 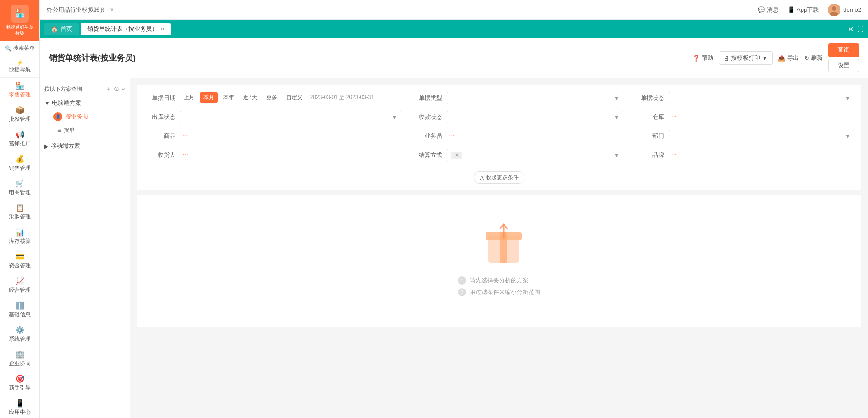 What do you see at coordinates (782, 58) in the screenshot?
I see `export-icon: 📤` at bounding box center [782, 58].